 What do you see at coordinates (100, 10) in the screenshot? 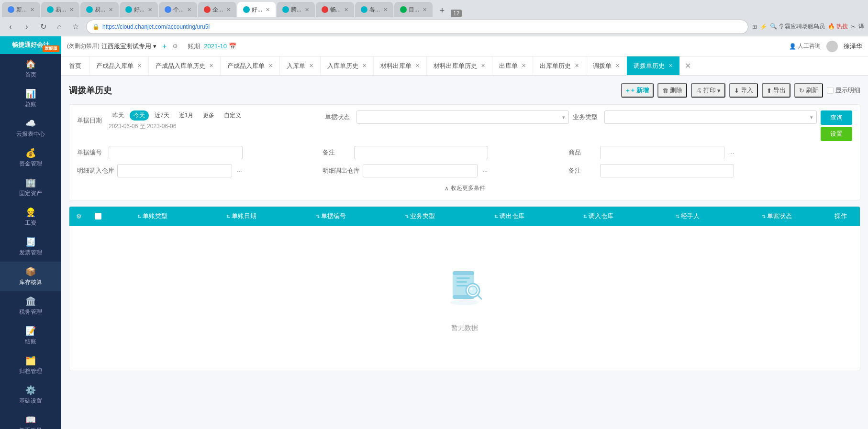
I see `browser-tab-3: 易... ✕` at bounding box center [100, 10].